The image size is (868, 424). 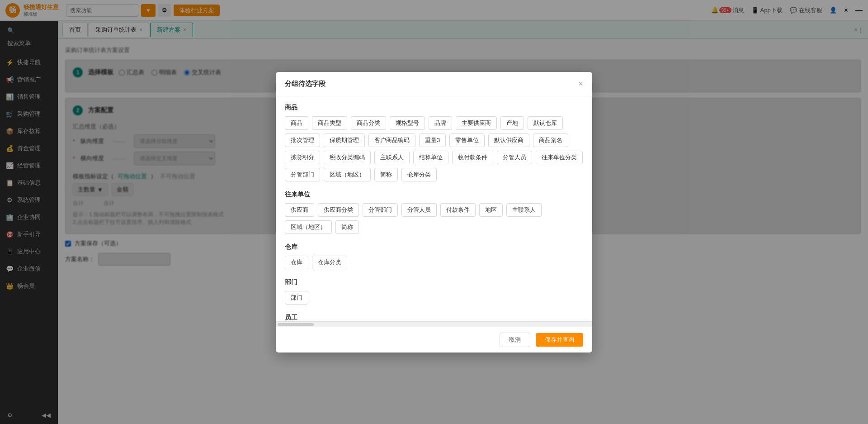 I want to click on field-section-department: 部门部门, so click(x=434, y=291).